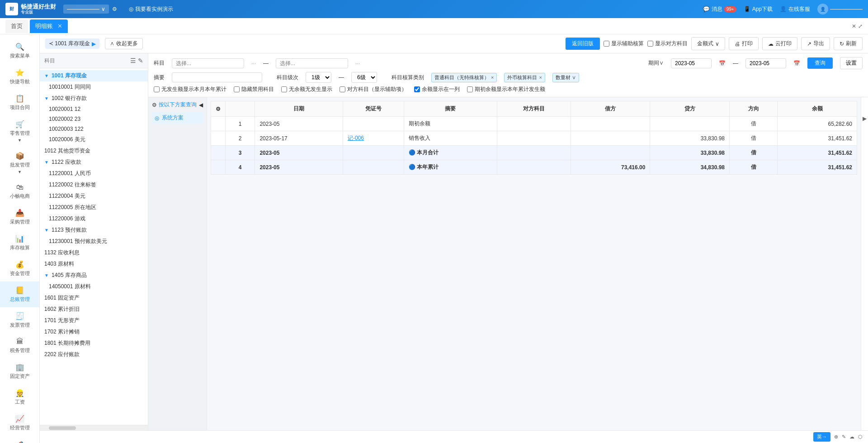 This screenshot has width=868, height=443. Describe the element at coordinates (94, 207) in the screenshot. I see `tree-item-11220005: 11220005 所在地区` at that location.